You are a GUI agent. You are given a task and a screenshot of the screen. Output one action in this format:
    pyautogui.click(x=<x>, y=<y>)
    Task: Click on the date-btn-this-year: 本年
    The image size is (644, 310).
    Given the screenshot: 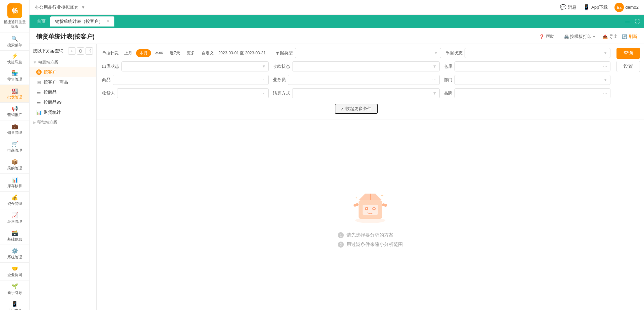 What is the action you would take?
    pyautogui.click(x=159, y=53)
    